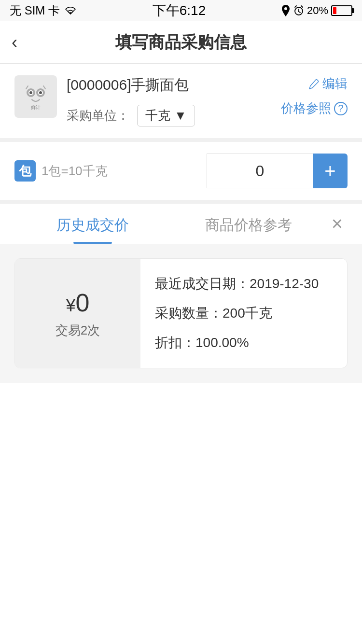  I want to click on unit-value: 千克, so click(158, 116).